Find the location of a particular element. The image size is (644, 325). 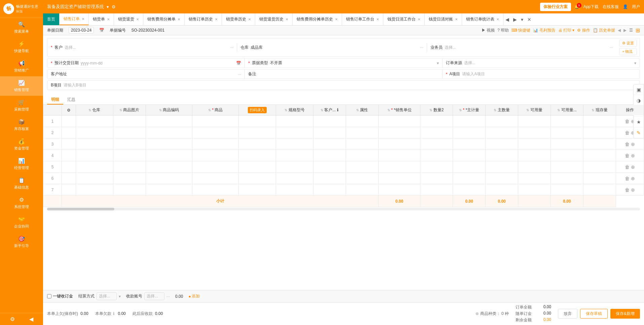

sidebar-item-guide: 🎯 新手引导 is located at coordinates (22, 242).